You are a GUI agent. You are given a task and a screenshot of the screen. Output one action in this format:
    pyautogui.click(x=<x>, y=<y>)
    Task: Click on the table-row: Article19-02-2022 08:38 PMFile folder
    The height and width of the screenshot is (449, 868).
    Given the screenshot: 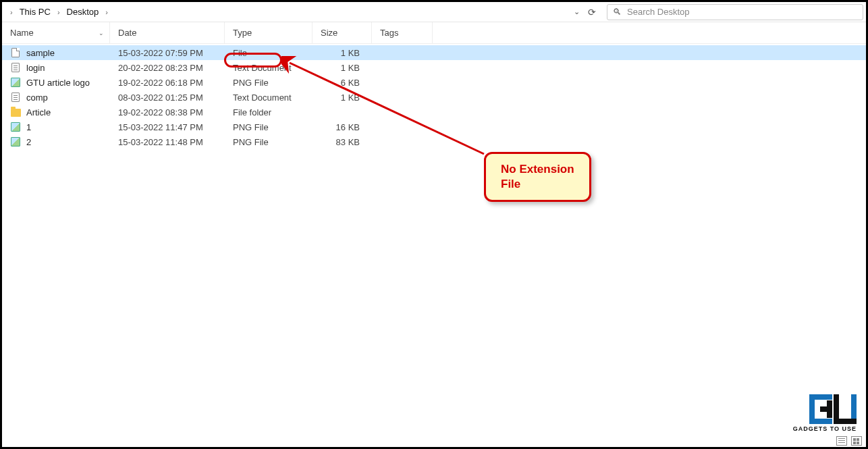 What is the action you would take?
    pyautogui.click(x=434, y=112)
    